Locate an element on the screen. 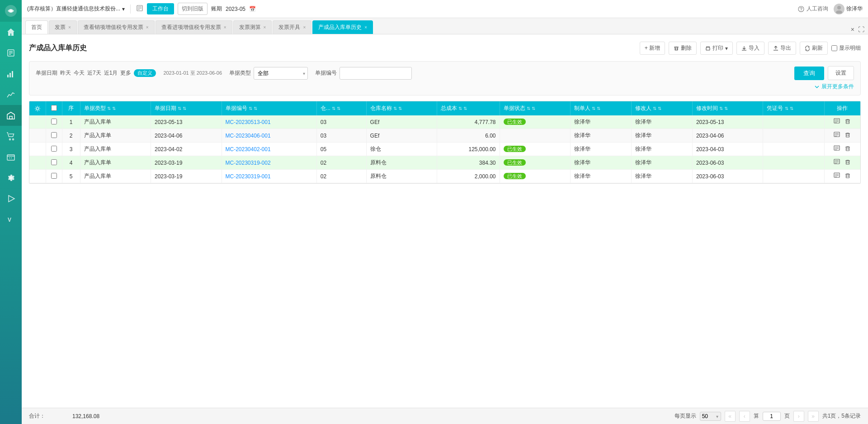  show-detail-input is located at coordinates (835, 48).